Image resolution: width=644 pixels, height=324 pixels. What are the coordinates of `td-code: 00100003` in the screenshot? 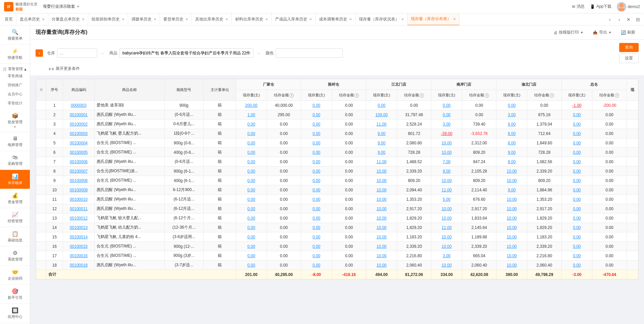 It's located at (78, 134).